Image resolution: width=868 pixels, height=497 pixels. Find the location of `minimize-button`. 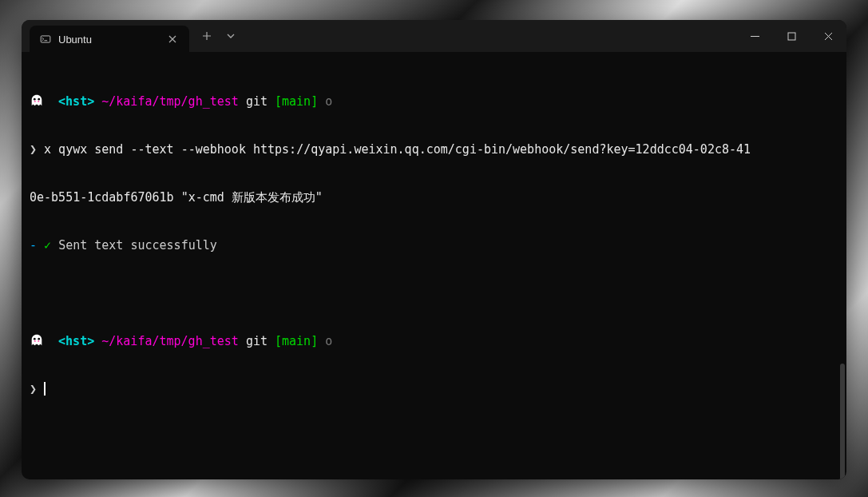

minimize-button is located at coordinates (755, 36).